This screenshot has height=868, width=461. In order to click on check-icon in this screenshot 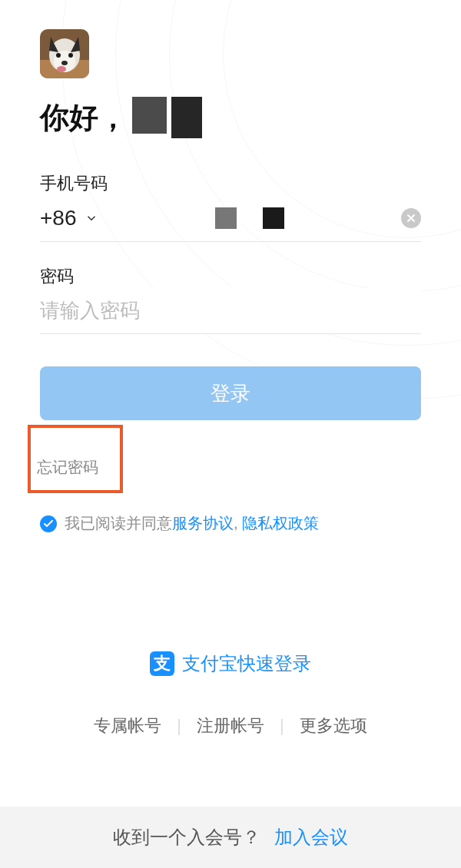, I will do `click(48, 524)`.